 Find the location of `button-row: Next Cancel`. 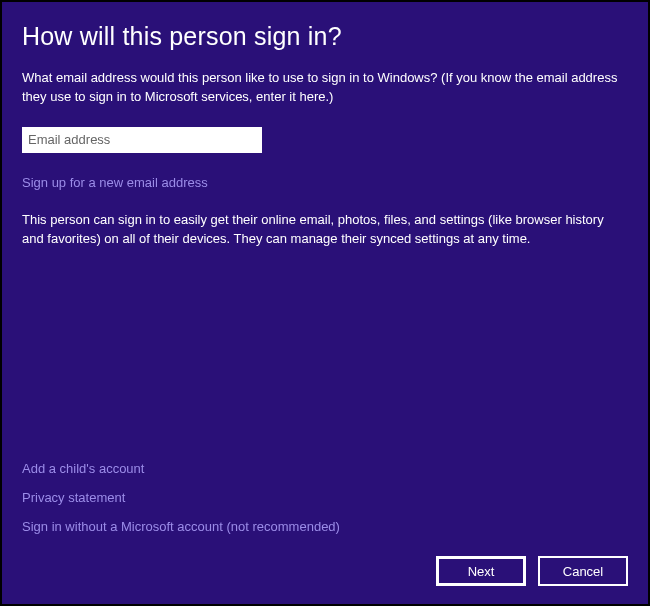

button-row: Next Cancel is located at coordinates (325, 571).